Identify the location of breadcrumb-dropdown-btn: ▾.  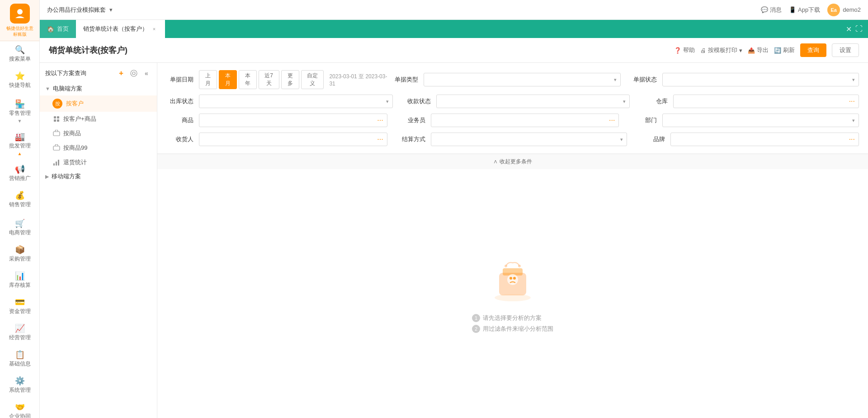
(111, 10).